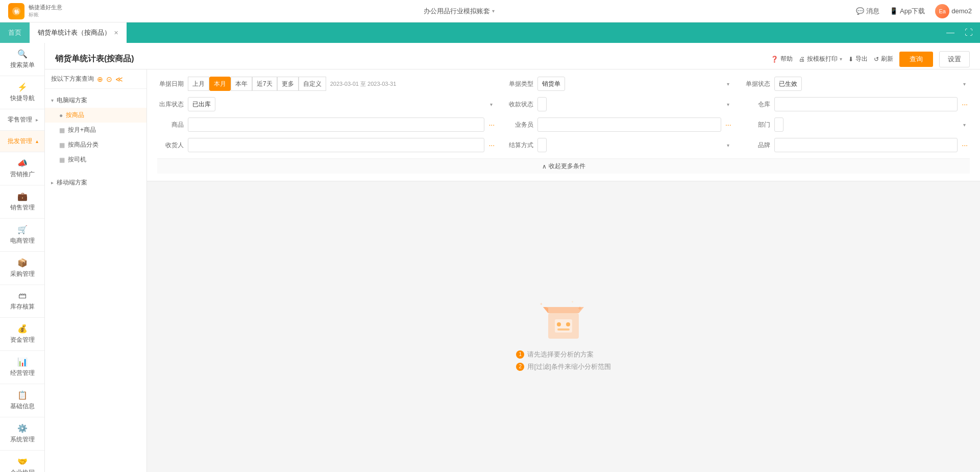 The width and height of the screenshot is (980, 472). Describe the element at coordinates (564, 361) in the screenshot. I see `empty-tips: 1 请先选择要分析的方案 2 用[过滤]条件来缩小分析范围` at that location.